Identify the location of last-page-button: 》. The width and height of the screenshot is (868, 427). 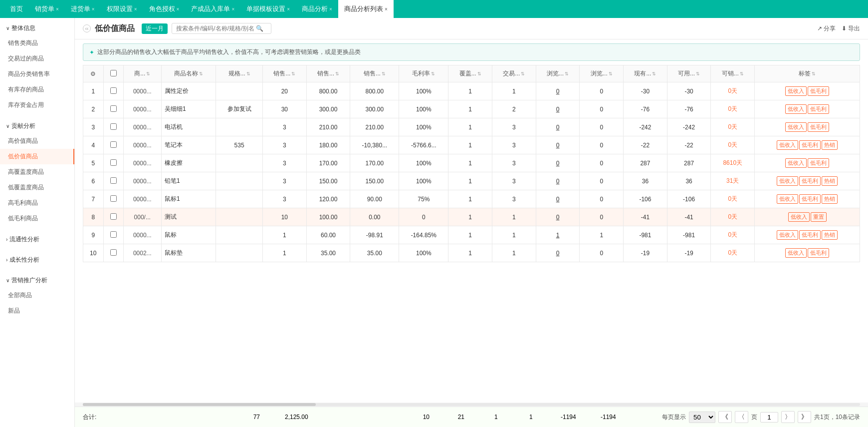
(804, 417).